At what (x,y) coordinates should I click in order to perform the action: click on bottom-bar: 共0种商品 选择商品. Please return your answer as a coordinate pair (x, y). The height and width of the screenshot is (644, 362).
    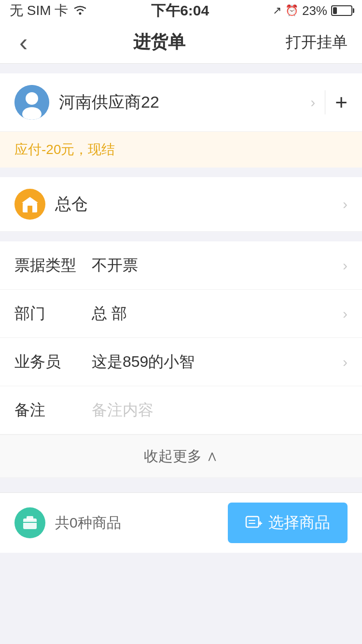
    Looking at the image, I should click on (181, 522).